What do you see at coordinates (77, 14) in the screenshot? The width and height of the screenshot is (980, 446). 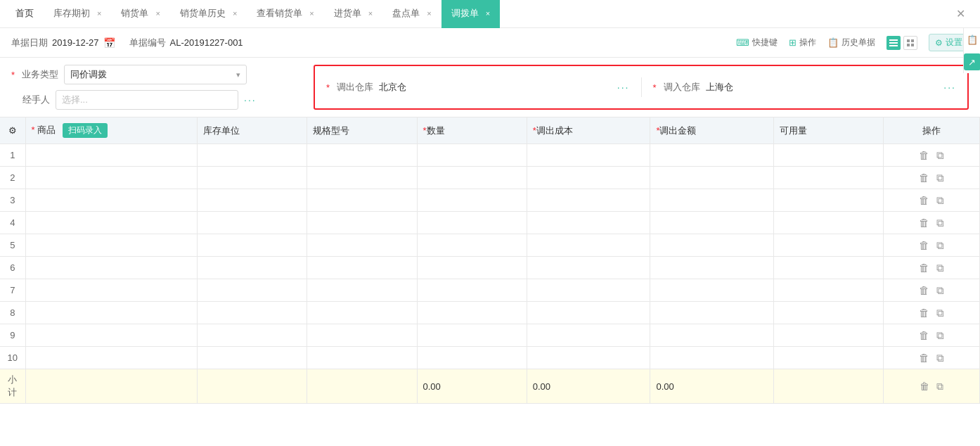 I see `tab-inventory-init: 库存期初 ×` at bounding box center [77, 14].